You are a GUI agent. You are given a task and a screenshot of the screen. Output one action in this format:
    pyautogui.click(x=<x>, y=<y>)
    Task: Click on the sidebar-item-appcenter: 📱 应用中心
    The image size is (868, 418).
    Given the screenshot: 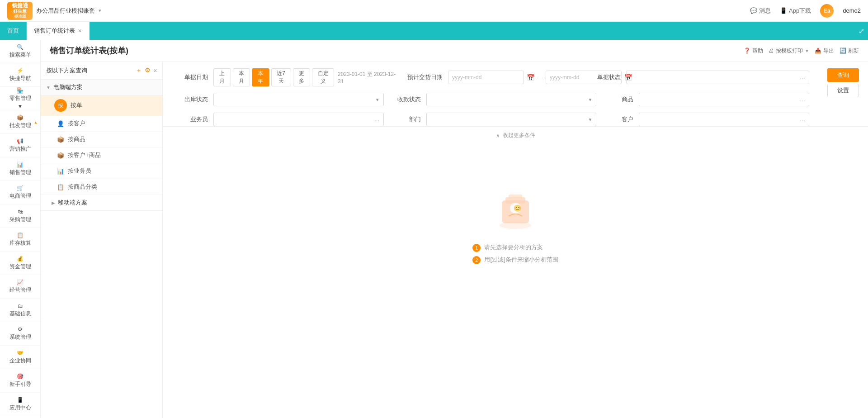 What is the action you would take?
    pyautogui.click(x=20, y=404)
    